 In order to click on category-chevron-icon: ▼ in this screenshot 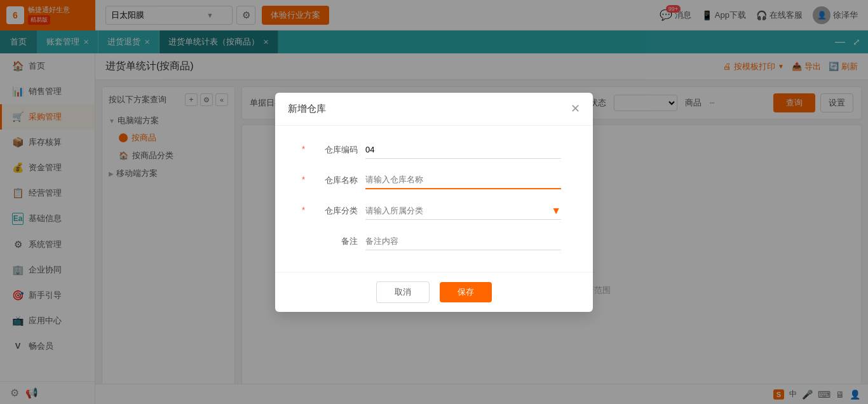, I will do `click(556, 211)`.